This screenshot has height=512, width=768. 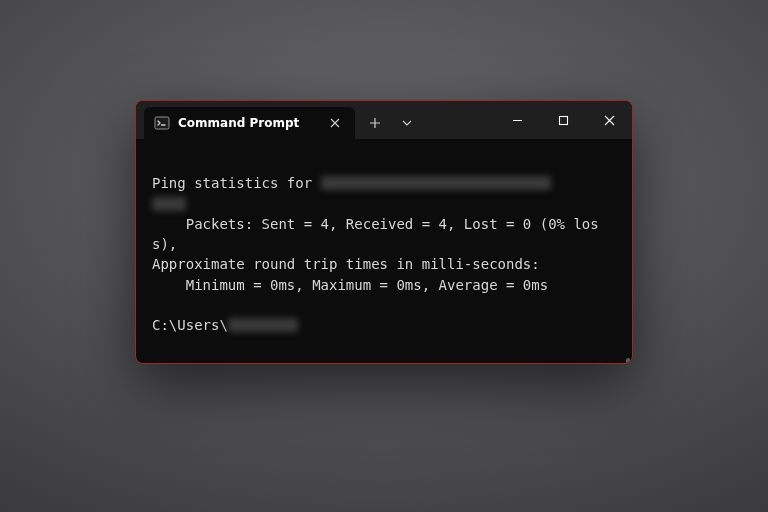 I want to click on prompt-line: C:\Users\, so click(x=225, y=325).